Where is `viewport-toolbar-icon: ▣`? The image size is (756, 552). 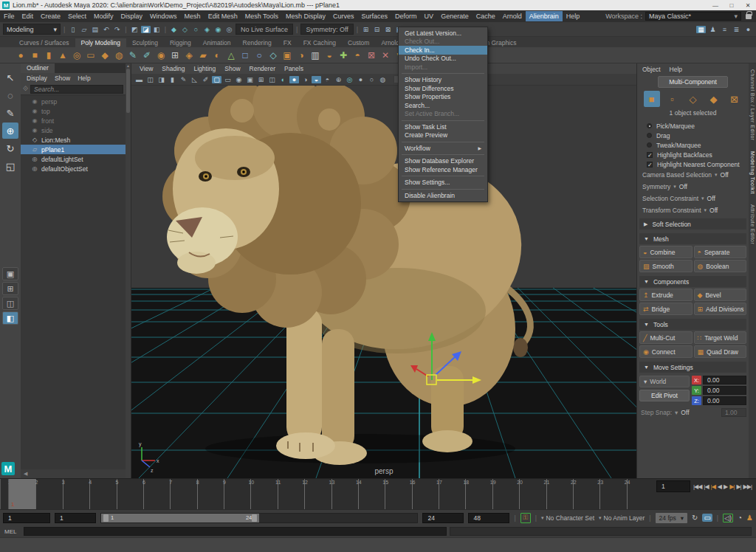 viewport-toolbar-icon: ▣ is located at coordinates (250, 80).